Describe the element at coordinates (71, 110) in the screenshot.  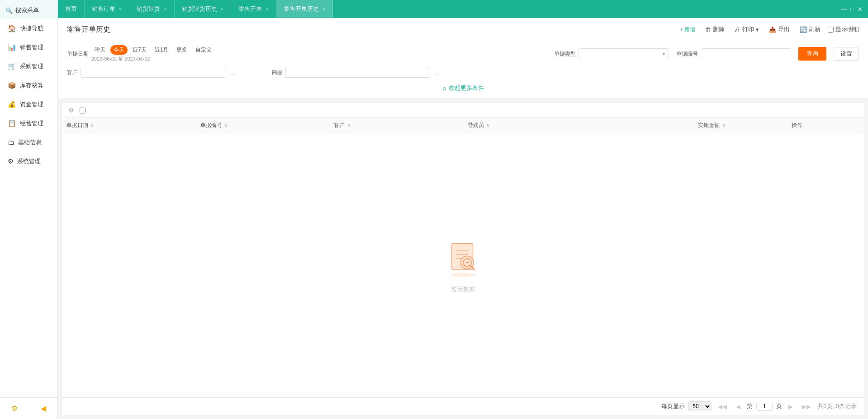
I see `table-settings-icon: ⚙` at that location.